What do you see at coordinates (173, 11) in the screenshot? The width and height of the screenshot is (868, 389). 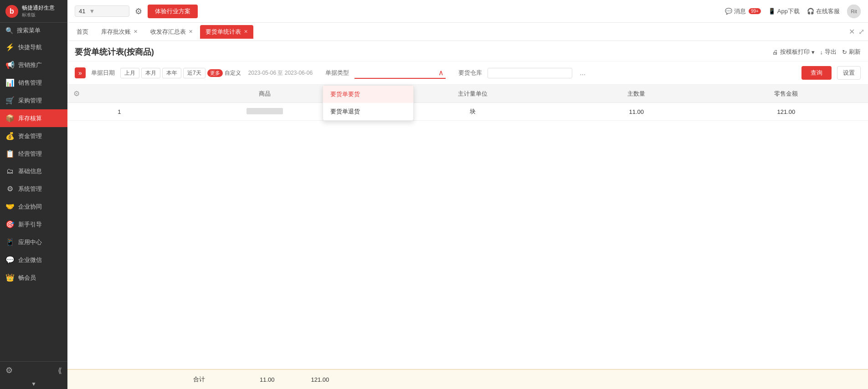 I see `trial-button: 体验行业方案` at bounding box center [173, 11].